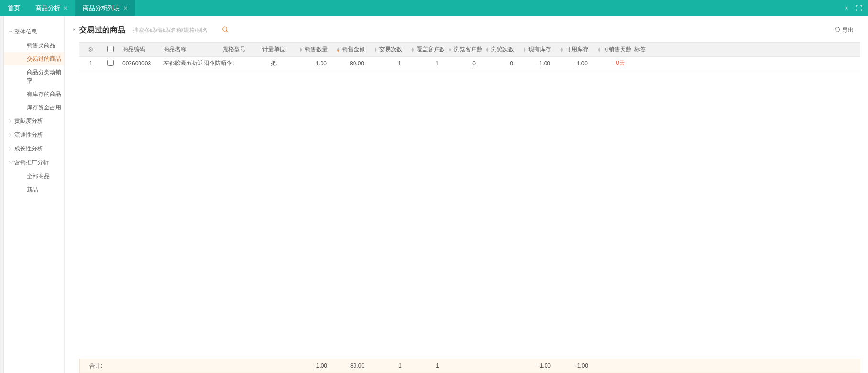  Describe the element at coordinates (34, 45) in the screenshot. I see `sidebar-item-sales-goods: 销售类商品` at that location.